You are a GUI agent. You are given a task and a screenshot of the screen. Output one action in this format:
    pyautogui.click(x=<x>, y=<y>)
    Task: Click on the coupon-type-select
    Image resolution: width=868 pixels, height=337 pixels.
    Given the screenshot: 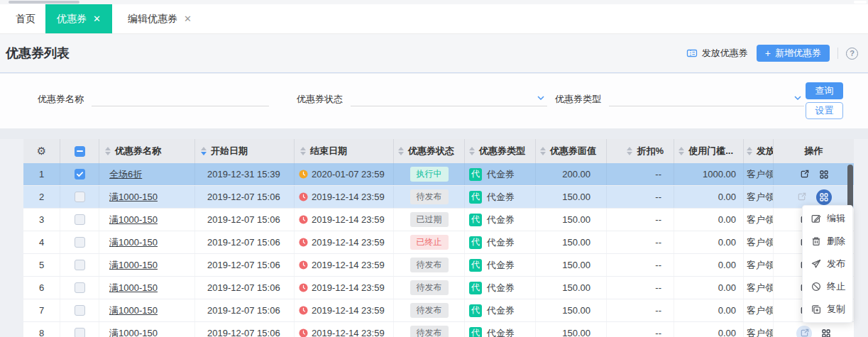 What is the action you would take?
    pyautogui.click(x=707, y=99)
    